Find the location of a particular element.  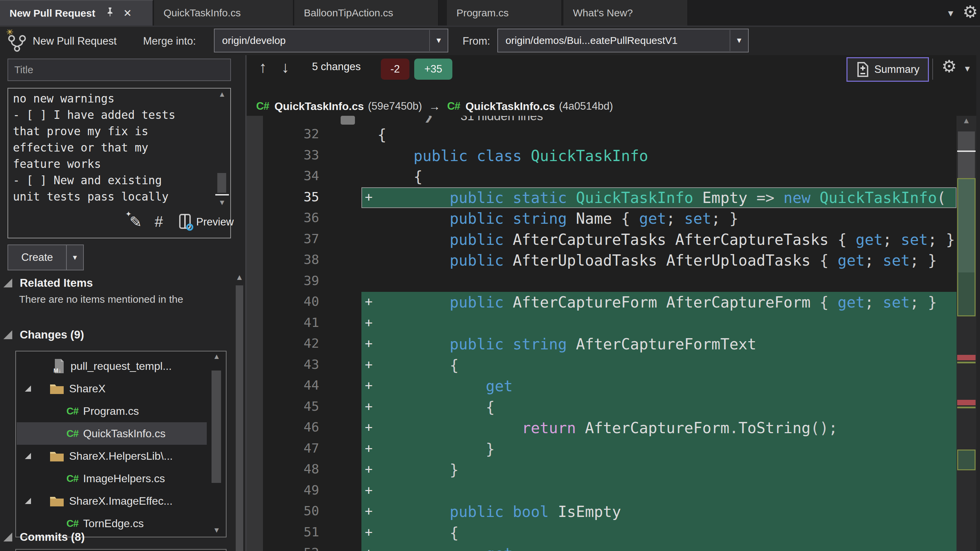

work-item-hash-button: # is located at coordinates (159, 222).